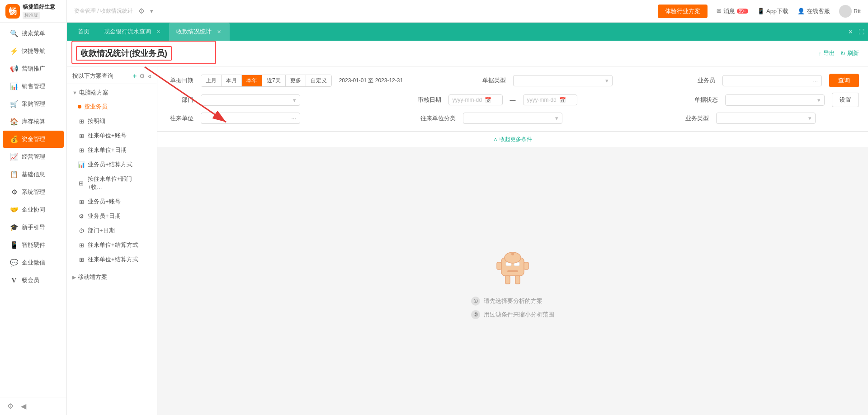 The height and width of the screenshot is (415, 868). Describe the element at coordinates (31, 15) in the screenshot. I see `edition-badge: 标准版` at that location.